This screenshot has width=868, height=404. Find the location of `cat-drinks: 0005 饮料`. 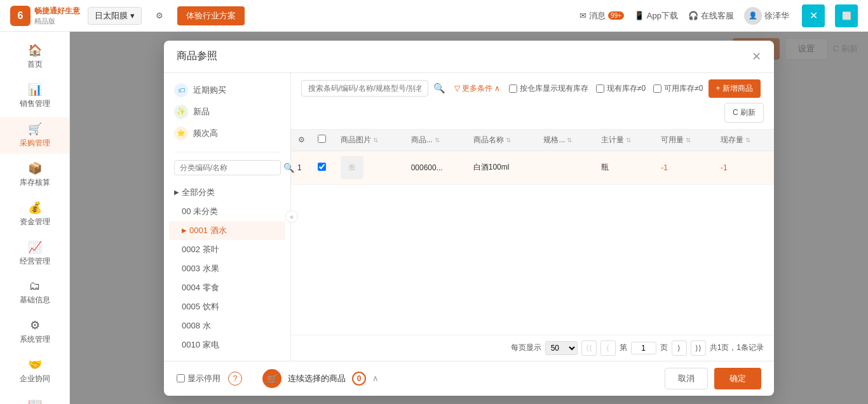

cat-drinks: 0005 饮料 is located at coordinates (227, 307).